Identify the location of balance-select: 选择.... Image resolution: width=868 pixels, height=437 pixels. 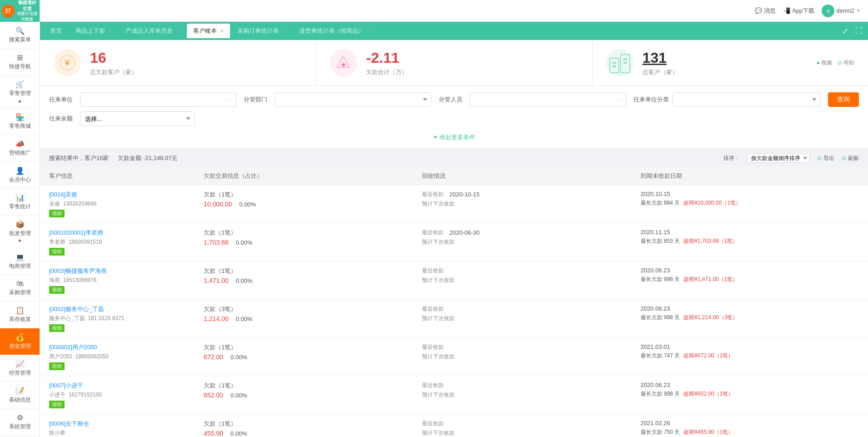
(137, 119).